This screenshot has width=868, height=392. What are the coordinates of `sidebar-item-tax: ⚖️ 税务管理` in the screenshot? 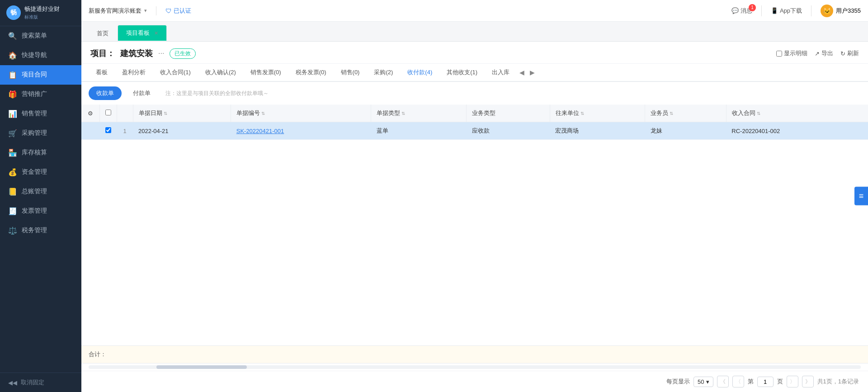 It's located at (41, 231).